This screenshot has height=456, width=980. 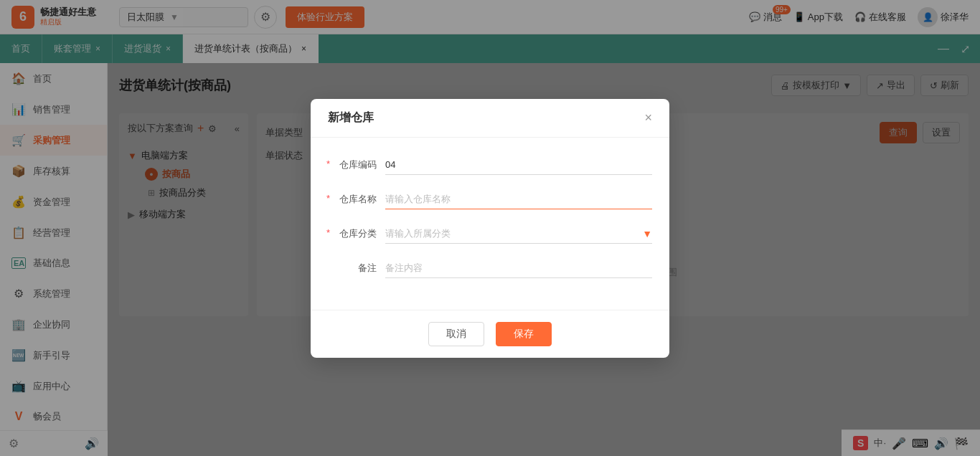 What do you see at coordinates (357, 165) in the screenshot?
I see `warehouse-code-label: 仓库编码` at bounding box center [357, 165].